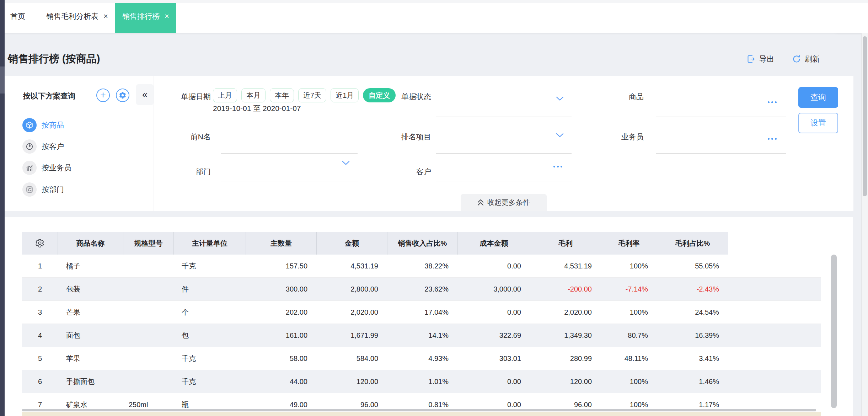 Image resolution: width=868 pixels, height=416 pixels. Describe the element at coordinates (504, 108) in the screenshot. I see `doc-status-select` at that location.